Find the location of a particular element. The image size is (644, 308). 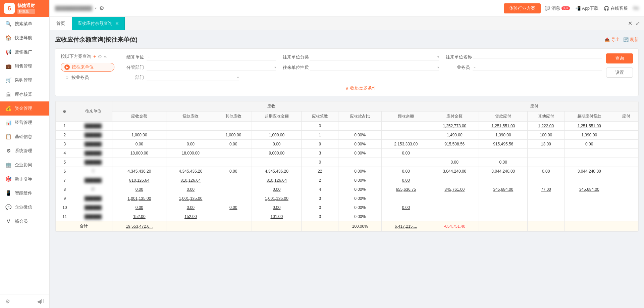

cell-dkyf: 345,684.00 is located at coordinates (503, 189).